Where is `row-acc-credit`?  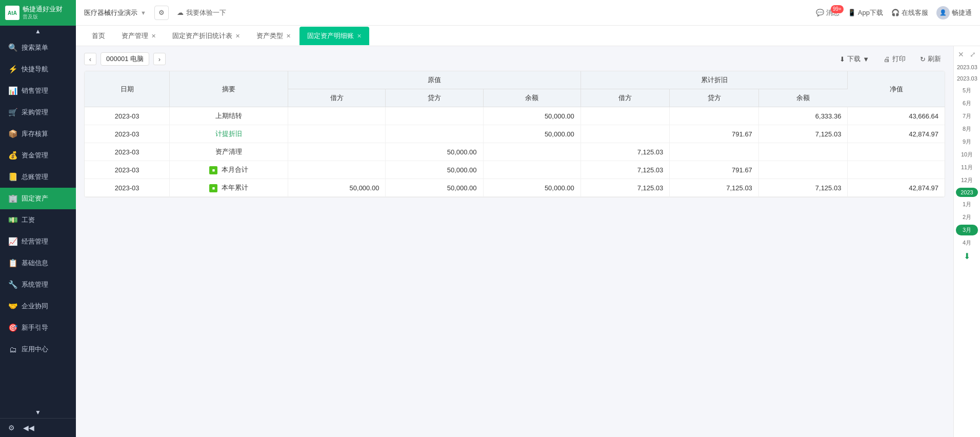
row-acc-credit is located at coordinates (714, 116).